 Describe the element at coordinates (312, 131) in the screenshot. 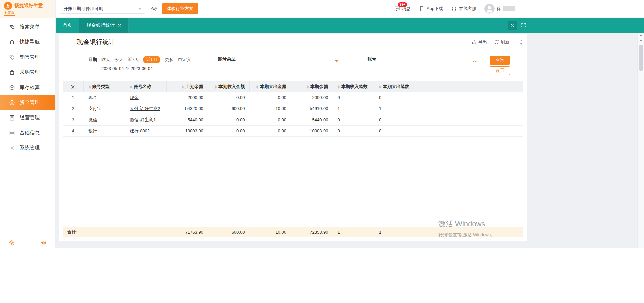

I see `cell-closing-balance: 10003.90` at that location.